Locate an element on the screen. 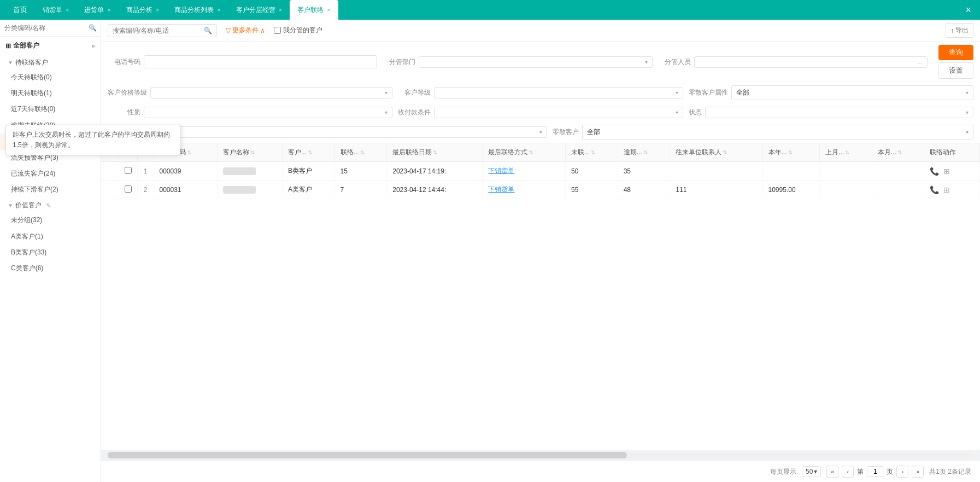 The image size is (980, 482). table-header-row: ⚙ 客户编码 ⇅ 客户名称 is located at coordinates (541, 153).